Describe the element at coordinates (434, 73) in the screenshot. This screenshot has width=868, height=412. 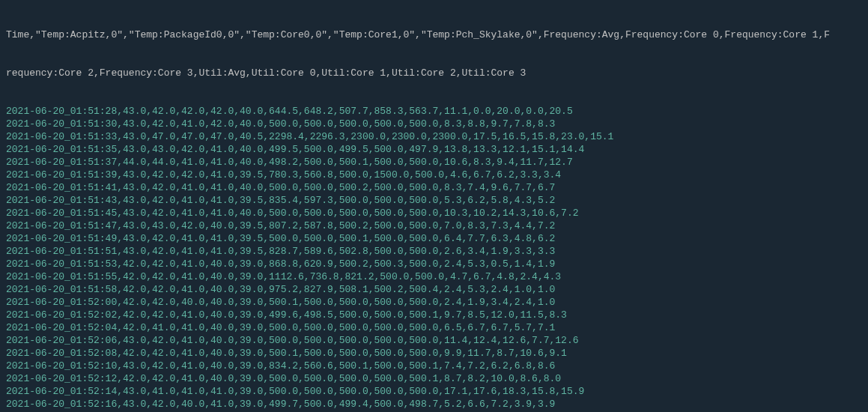
I see `csv-header-line-2: requency:Core 2,Frequency:Core 3,Util:Av…` at that location.